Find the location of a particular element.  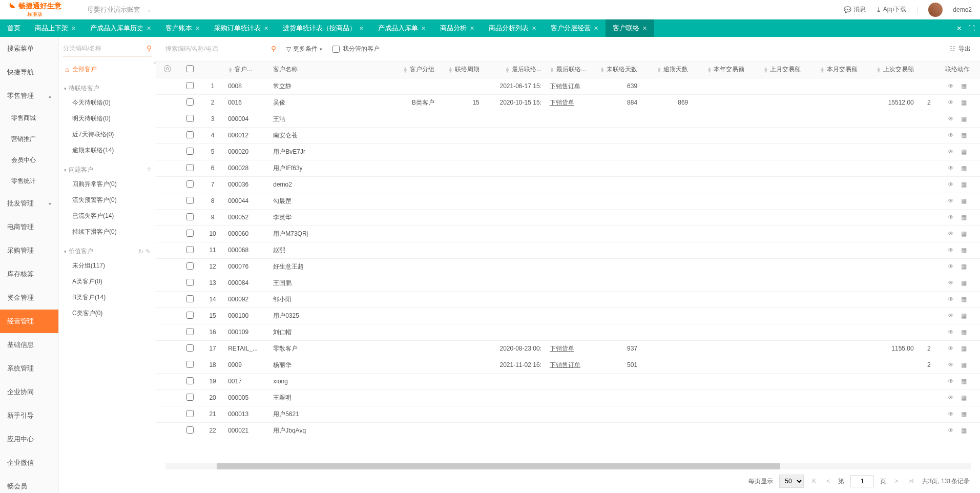

nav-item: 零售管理▴ is located at coordinates (29, 96).